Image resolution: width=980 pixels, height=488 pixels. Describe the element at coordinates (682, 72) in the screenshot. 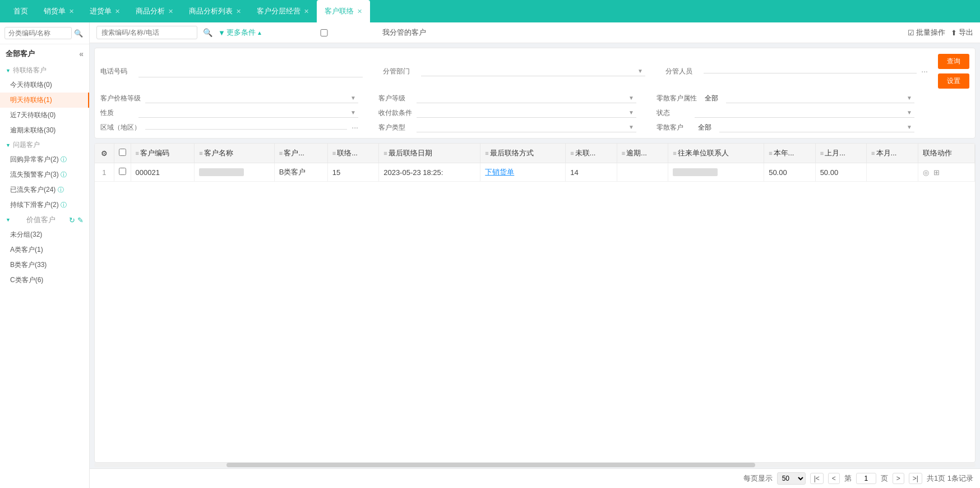

I see `manager-label: 分管人员` at that location.